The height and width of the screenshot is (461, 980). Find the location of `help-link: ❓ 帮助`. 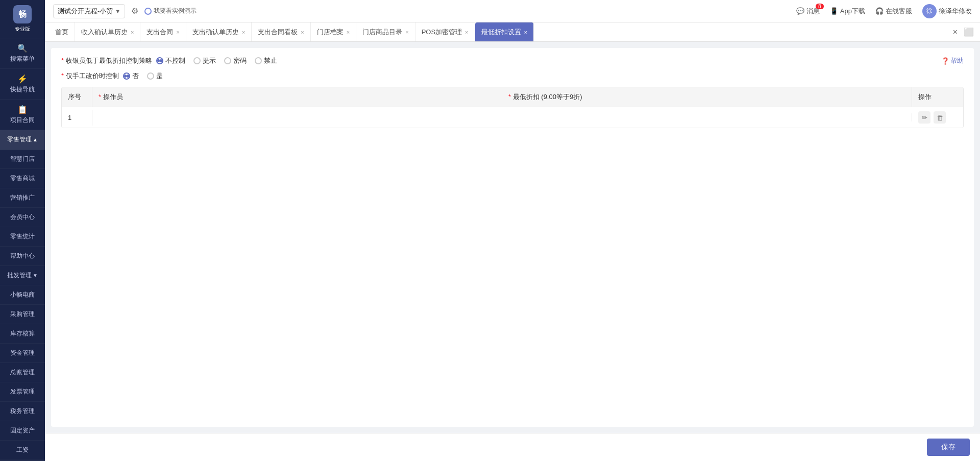

help-link: ❓ 帮助 is located at coordinates (952, 61).